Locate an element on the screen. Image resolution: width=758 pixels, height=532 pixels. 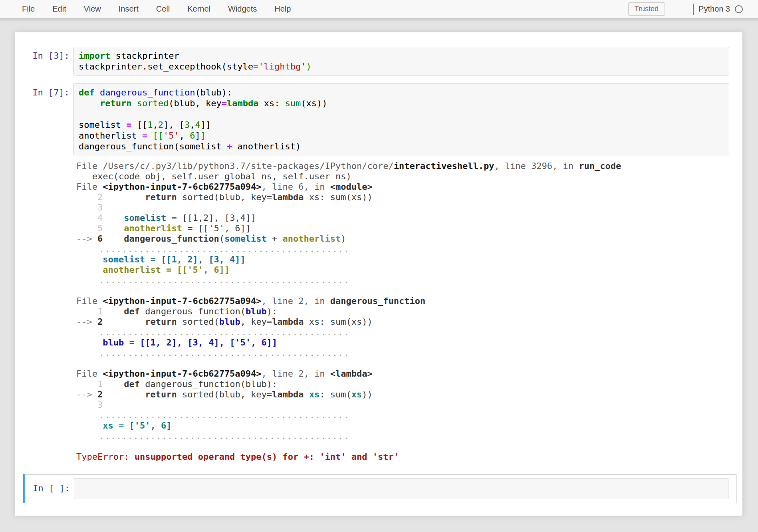
code-editor-1: import stackprinter stackprinter.set_exc… is located at coordinates (401, 61).